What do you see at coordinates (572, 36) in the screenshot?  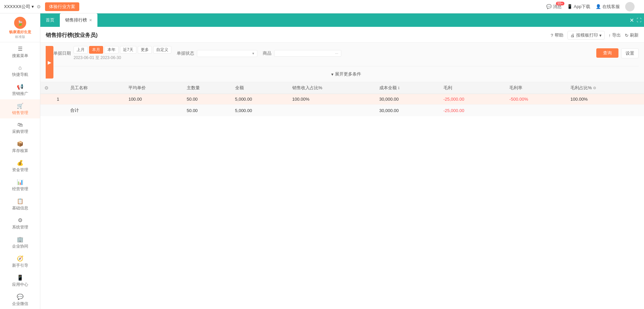 I see `print-icon: 🖨` at bounding box center [572, 36].